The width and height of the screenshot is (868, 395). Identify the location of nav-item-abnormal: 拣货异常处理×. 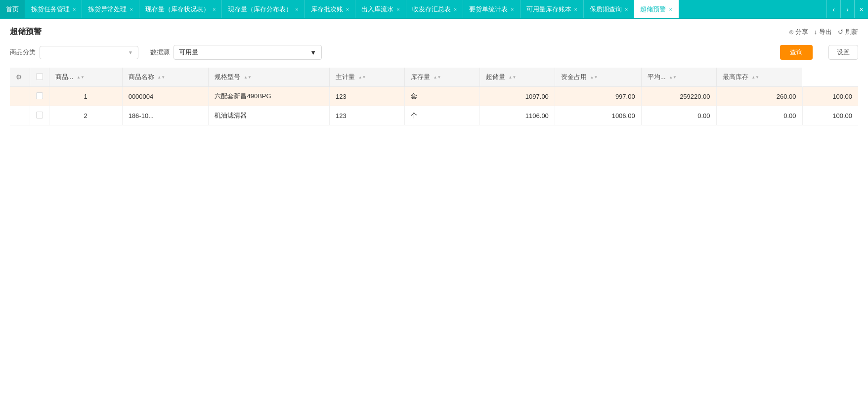
(111, 9).